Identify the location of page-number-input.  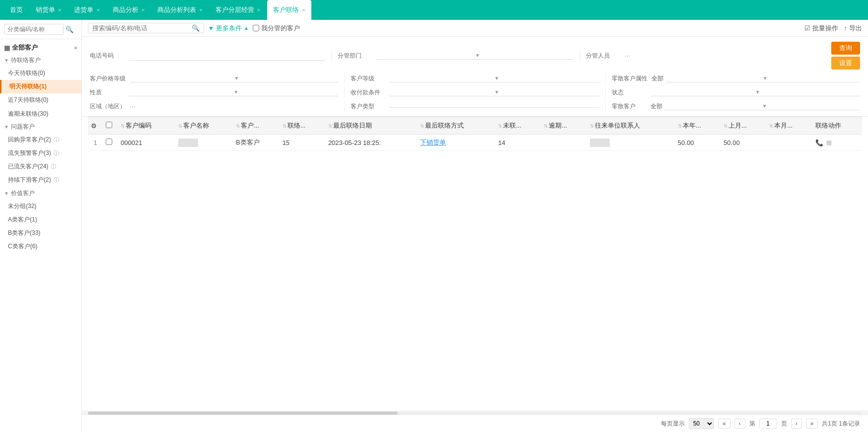
(768, 424).